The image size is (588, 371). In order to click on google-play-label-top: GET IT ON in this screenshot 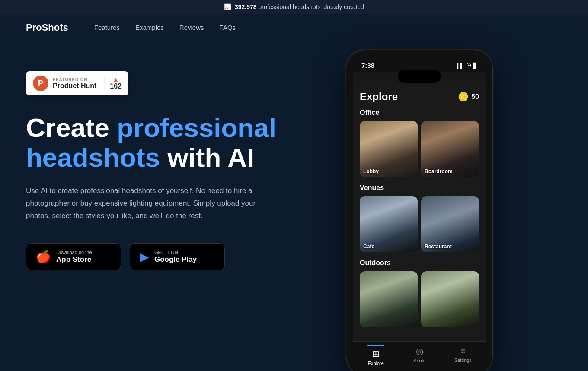, I will do `click(176, 252)`.